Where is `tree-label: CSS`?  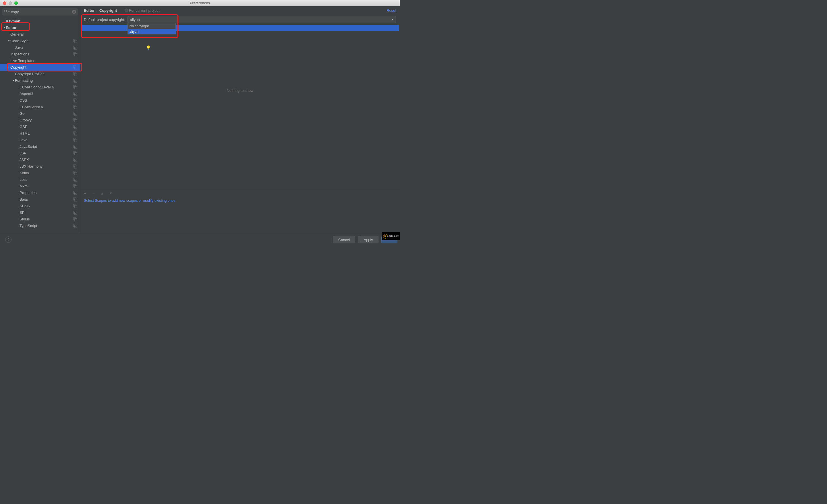
tree-label: CSS is located at coordinates (46, 100).